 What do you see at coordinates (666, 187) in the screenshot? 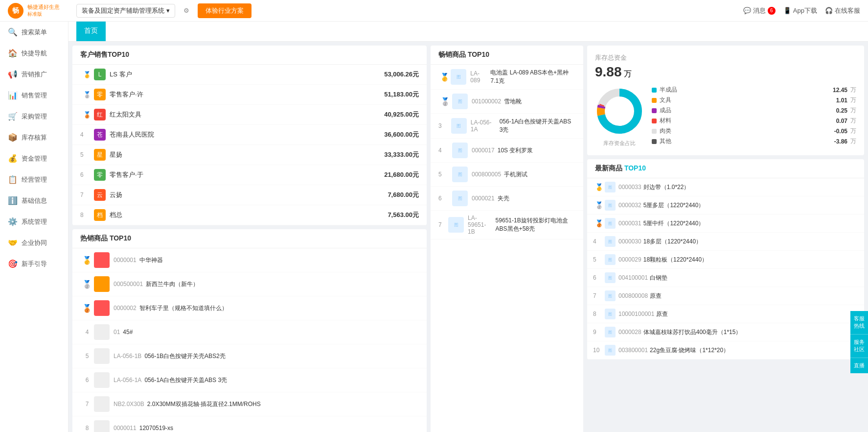
I see `new-product-name: 封边带（1.0*22）` at bounding box center [666, 187].